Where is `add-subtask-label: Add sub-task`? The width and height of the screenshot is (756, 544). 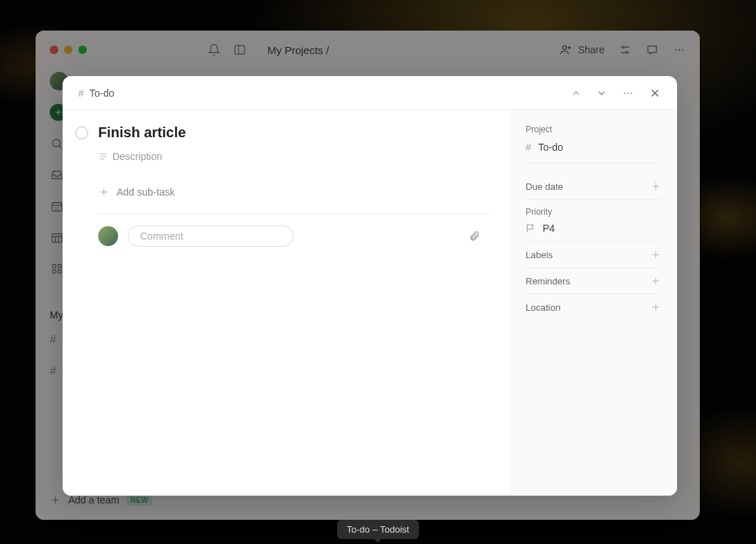 add-subtask-label: Add sub-task is located at coordinates (146, 192).